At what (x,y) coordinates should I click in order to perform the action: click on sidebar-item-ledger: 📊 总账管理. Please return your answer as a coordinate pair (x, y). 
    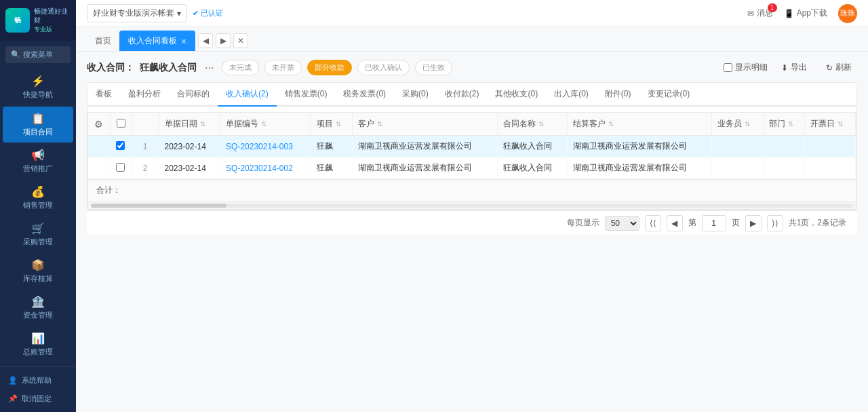
    Looking at the image, I should click on (38, 345).